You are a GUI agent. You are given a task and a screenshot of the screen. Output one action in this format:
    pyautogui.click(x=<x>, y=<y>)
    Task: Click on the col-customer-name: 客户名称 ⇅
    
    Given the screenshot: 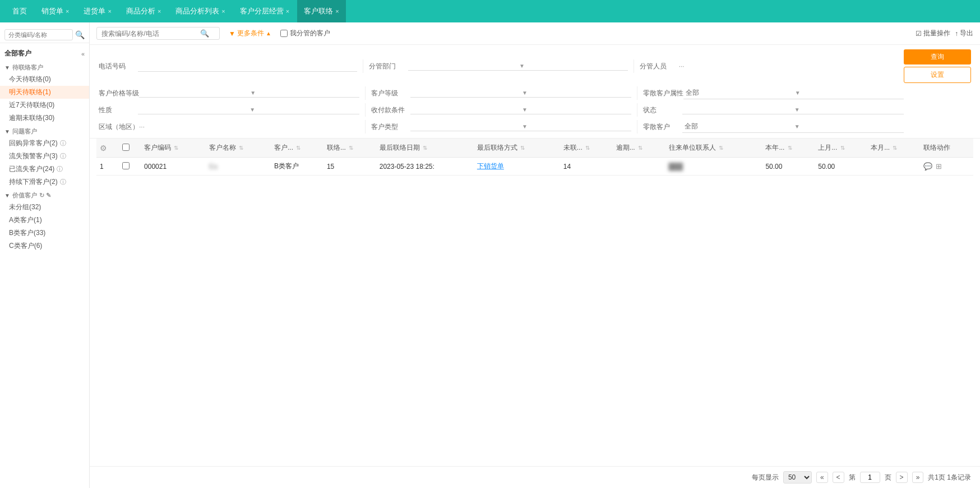 What is the action you would take?
    pyautogui.click(x=238, y=148)
    